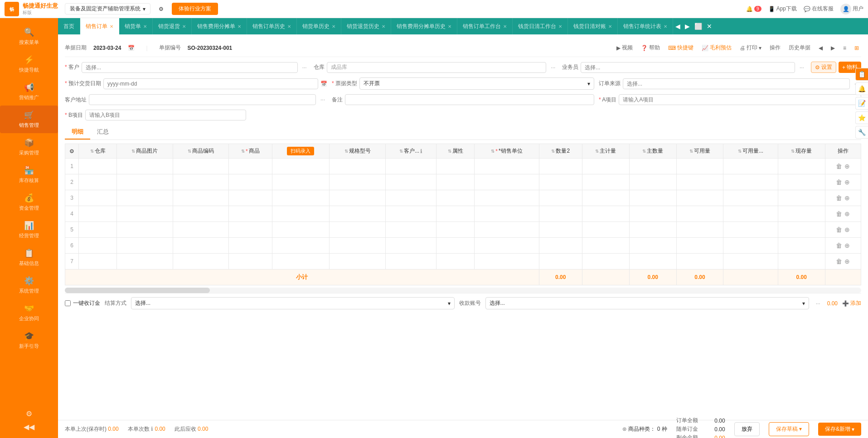 The image size is (868, 438). Describe the element at coordinates (862, 89) in the screenshot. I see `float-btn-2: 🔔` at that location.